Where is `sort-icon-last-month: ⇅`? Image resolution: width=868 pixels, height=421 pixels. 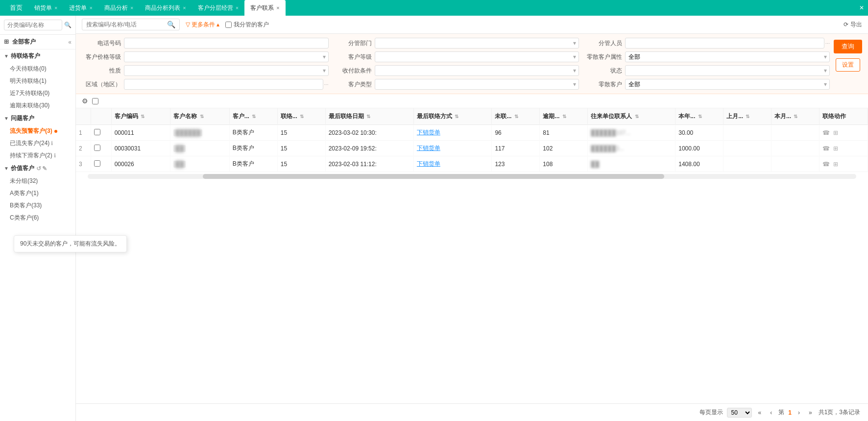
sort-icon-last-month: ⇅ is located at coordinates (747, 117).